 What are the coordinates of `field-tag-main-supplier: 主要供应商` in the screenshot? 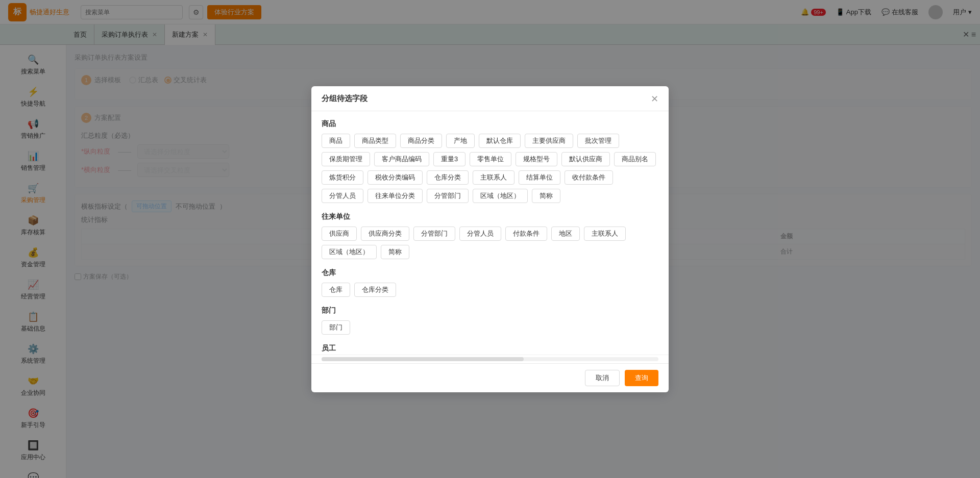 It's located at (549, 141).